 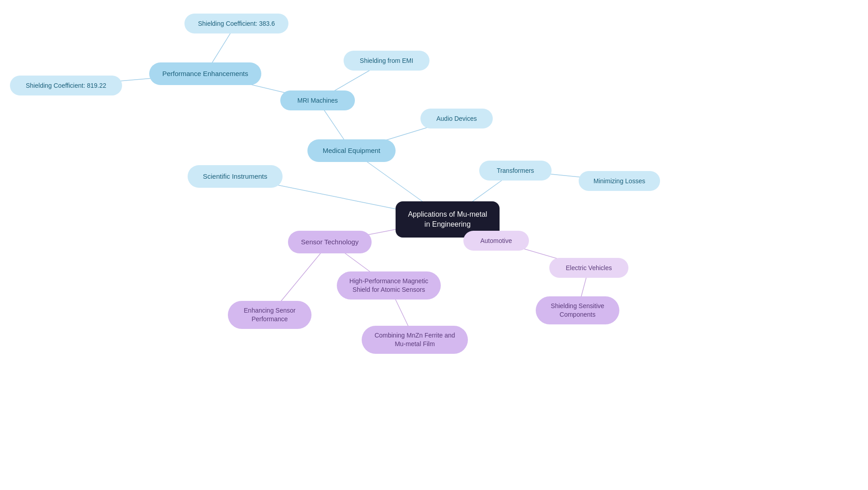 I want to click on high-performance-node: High-Performance Magnetic Shield for Ato…, so click(x=389, y=285).